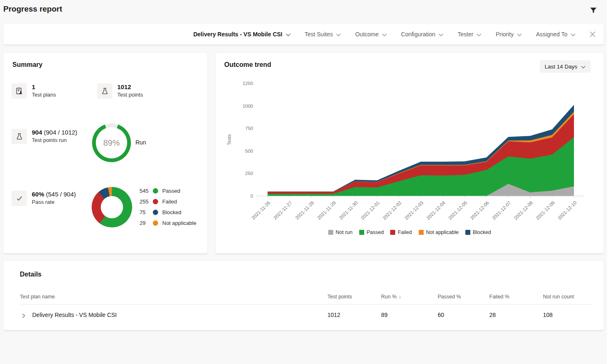  Describe the element at coordinates (155, 201) in the screenshot. I see `failed-dot-icon` at that location.